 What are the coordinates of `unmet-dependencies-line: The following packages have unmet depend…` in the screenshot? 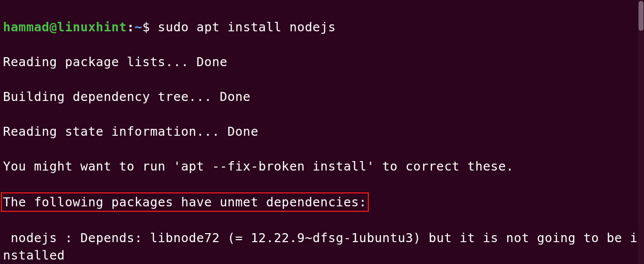 It's located at (322, 202).